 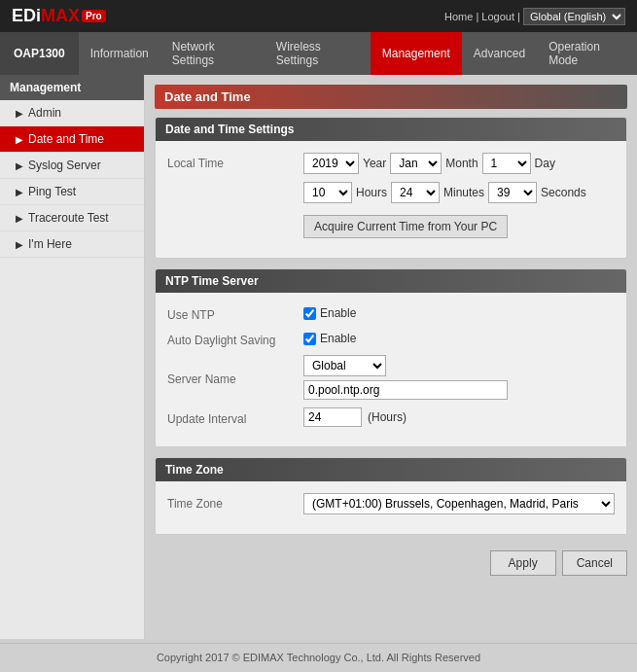 What do you see at coordinates (358, 53) in the screenshot?
I see `nav-items: Information Network Settings Wireless Se…` at bounding box center [358, 53].